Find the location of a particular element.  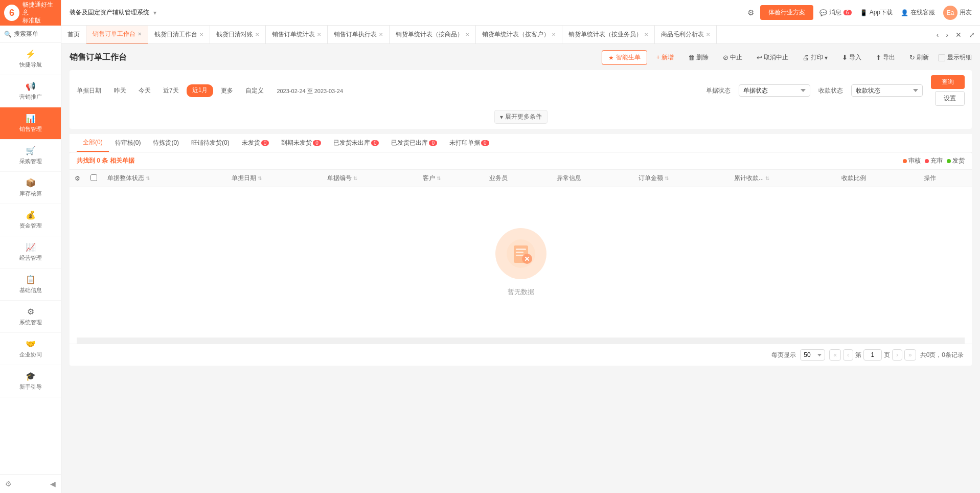

tab-sales-summary-staff: 销货单统计表（按业务员） ✕ is located at coordinates (608, 35).